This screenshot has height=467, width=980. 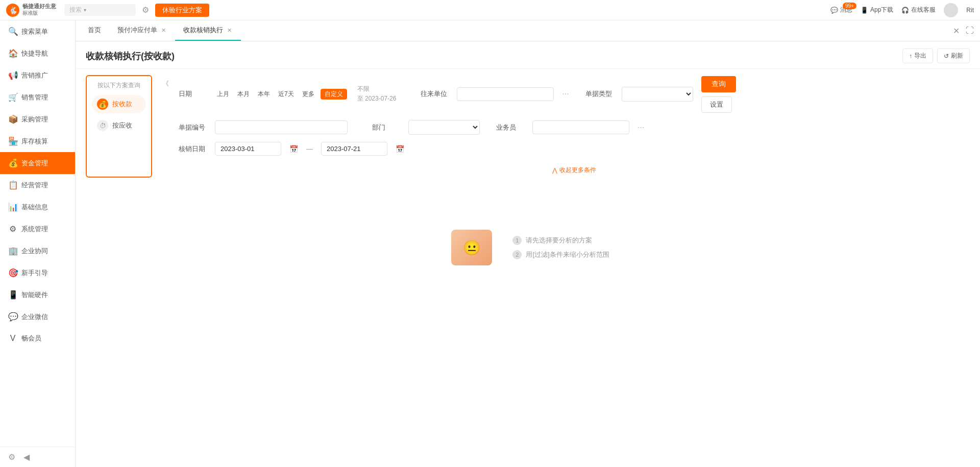 What do you see at coordinates (35, 76) in the screenshot?
I see `sidebar-item-label: 营销推广` at bounding box center [35, 76].